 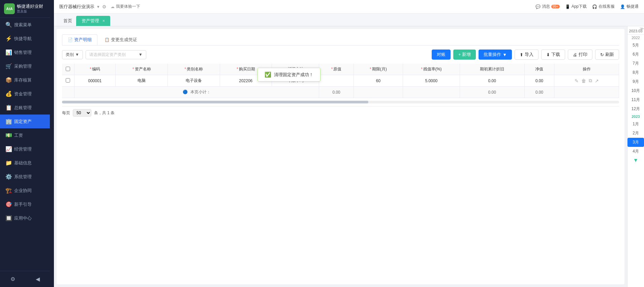 I want to click on tab-close-icon: ×, so click(x=104, y=21).